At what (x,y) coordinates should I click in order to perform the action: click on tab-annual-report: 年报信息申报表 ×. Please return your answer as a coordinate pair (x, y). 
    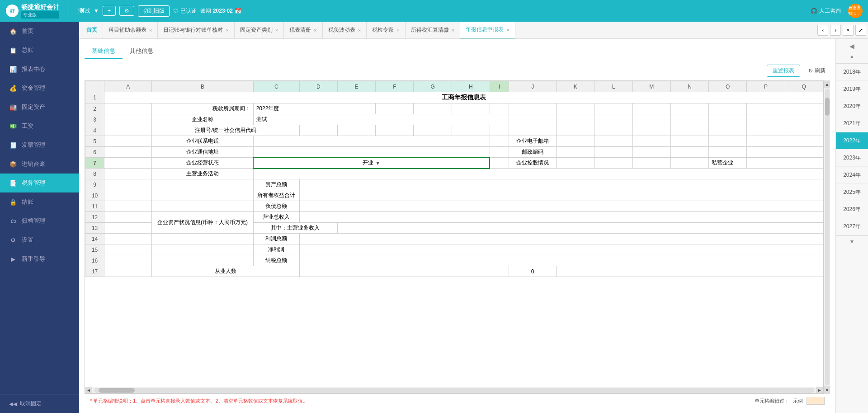
    Looking at the image, I should click on (487, 30).